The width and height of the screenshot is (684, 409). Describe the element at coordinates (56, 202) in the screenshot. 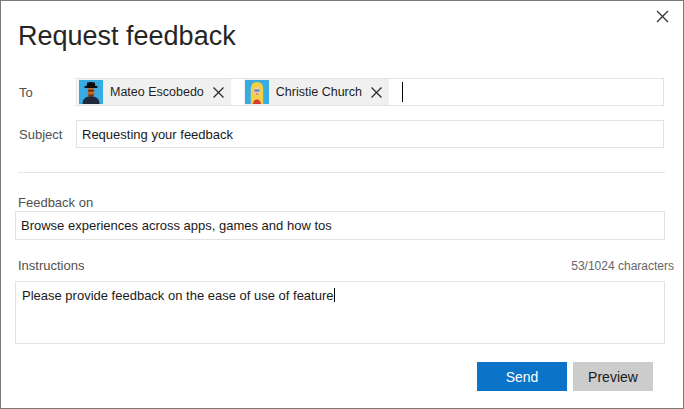

I see `feedback-on-label: Feedback on` at that location.